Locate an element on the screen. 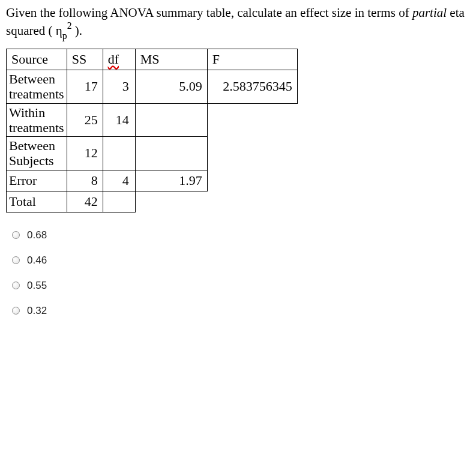  cell-ss: 25 is located at coordinates (85, 120).